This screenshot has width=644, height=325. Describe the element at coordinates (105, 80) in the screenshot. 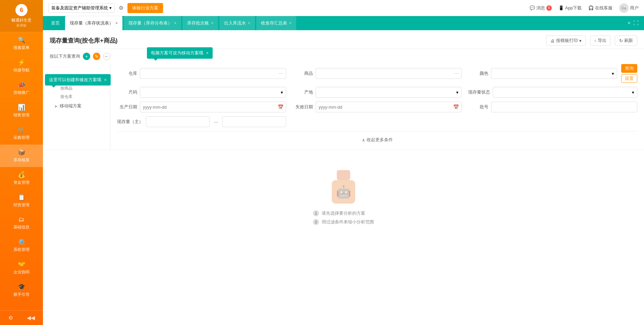

I see `tooltip2-close-btn: ×` at that location.